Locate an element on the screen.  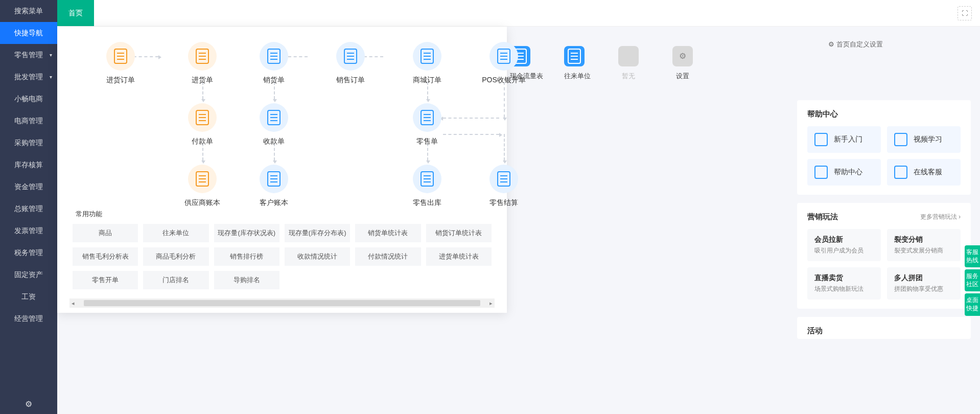
common-fn-button: 现存量(库存状况表) is located at coordinates (247, 233).